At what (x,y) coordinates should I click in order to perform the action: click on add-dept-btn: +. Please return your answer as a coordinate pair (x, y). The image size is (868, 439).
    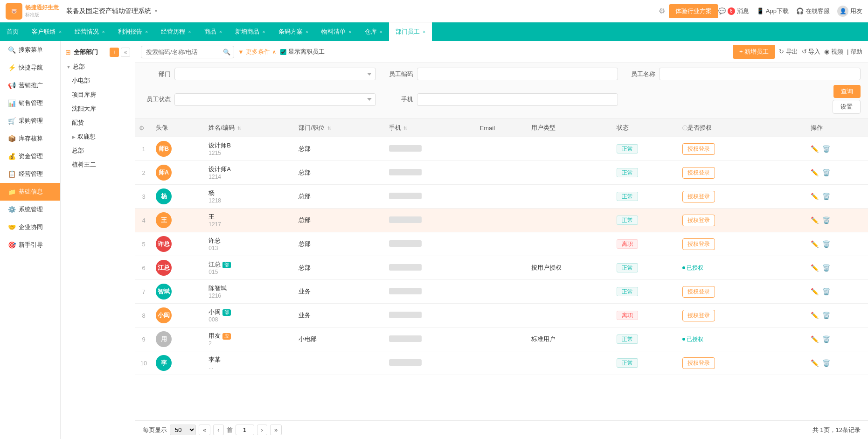
    Looking at the image, I should click on (114, 52).